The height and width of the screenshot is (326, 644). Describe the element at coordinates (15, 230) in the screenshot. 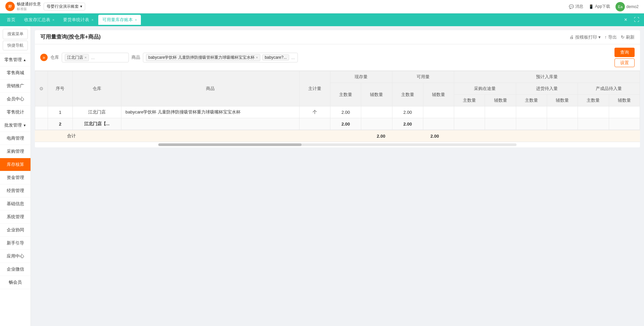

I see `sidebar-item-enterprise: 企业协同` at that location.